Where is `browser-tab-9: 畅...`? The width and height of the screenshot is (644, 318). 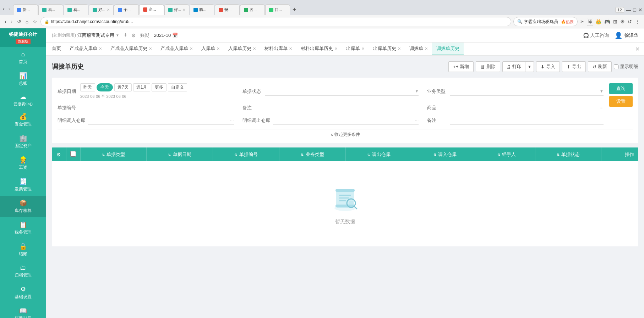
browser-tab-9: 畅... is located at coordinates (227, 10).